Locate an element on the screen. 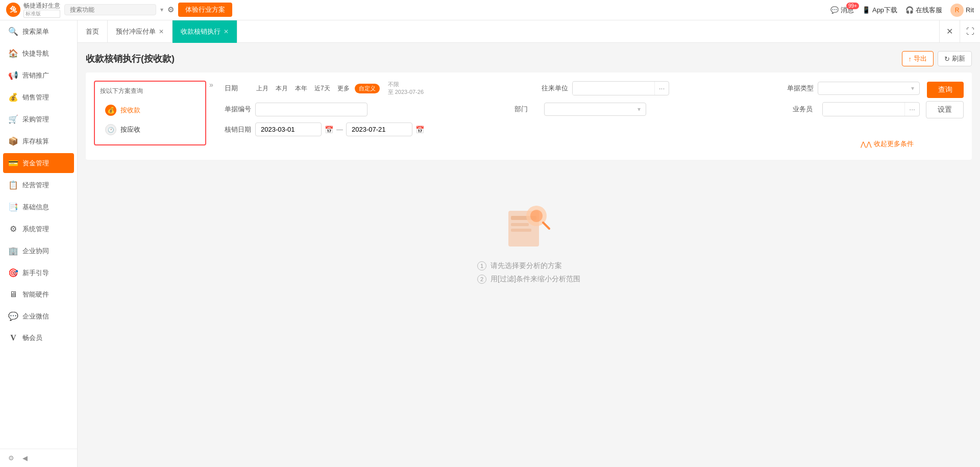 This screenshot has width=980, height=467. page-actions: ↑ 导出 ↻ 刷新 is located at coordinates (937, 59).